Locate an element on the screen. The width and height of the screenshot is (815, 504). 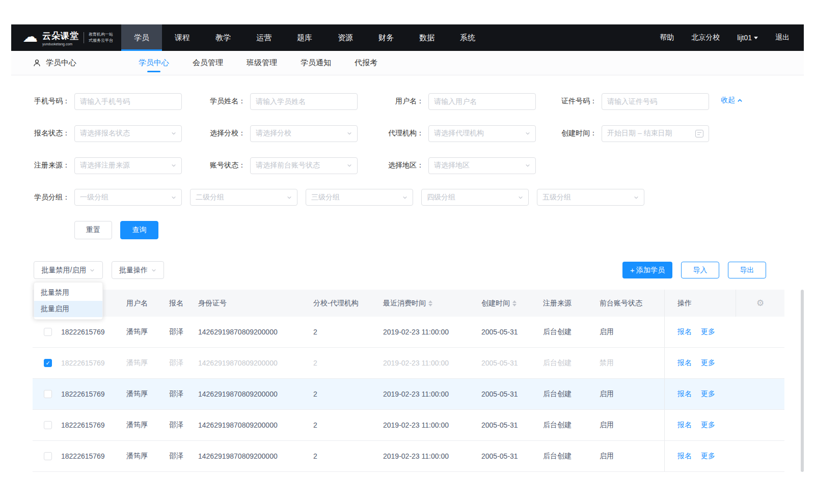
main-menu-item: 数据 is located at coordinates (427, 38).